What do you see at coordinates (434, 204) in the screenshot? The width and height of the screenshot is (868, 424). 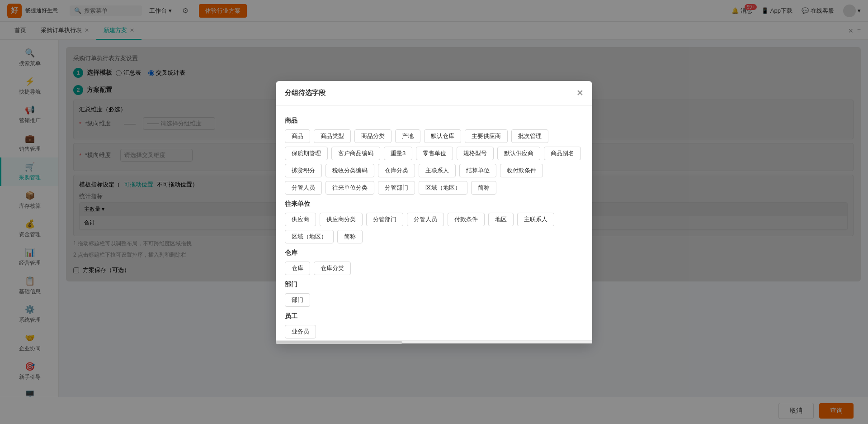 I see `section-label-partner: 往来单位` at bounding box center [434, 204].